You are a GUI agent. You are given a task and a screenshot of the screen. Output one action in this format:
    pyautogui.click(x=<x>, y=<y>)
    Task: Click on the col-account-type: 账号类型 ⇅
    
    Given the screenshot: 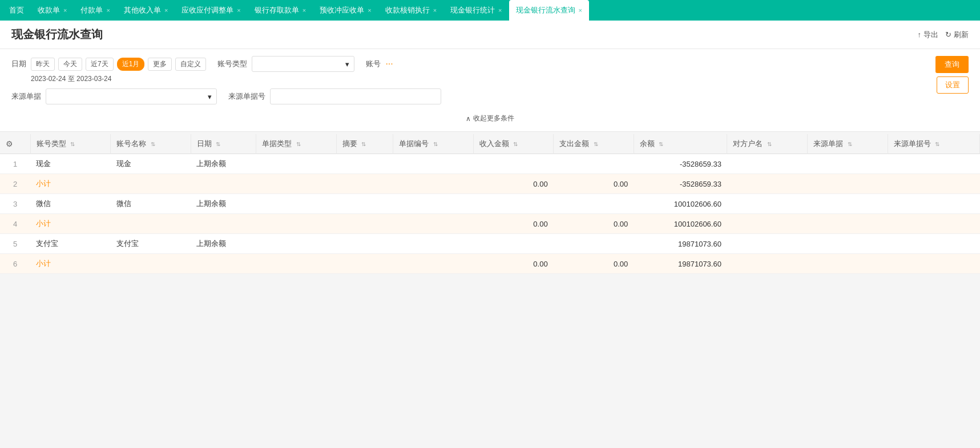 What is the action you would take?
    pyautogui.click(x=71, y=144)
    